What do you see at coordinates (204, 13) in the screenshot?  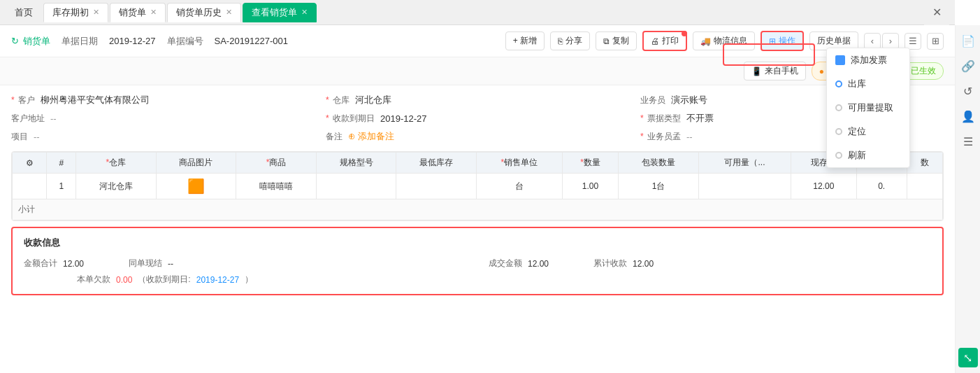 I see `tab-history: 销货单历史 ✕` at bounding box center [204, 13].